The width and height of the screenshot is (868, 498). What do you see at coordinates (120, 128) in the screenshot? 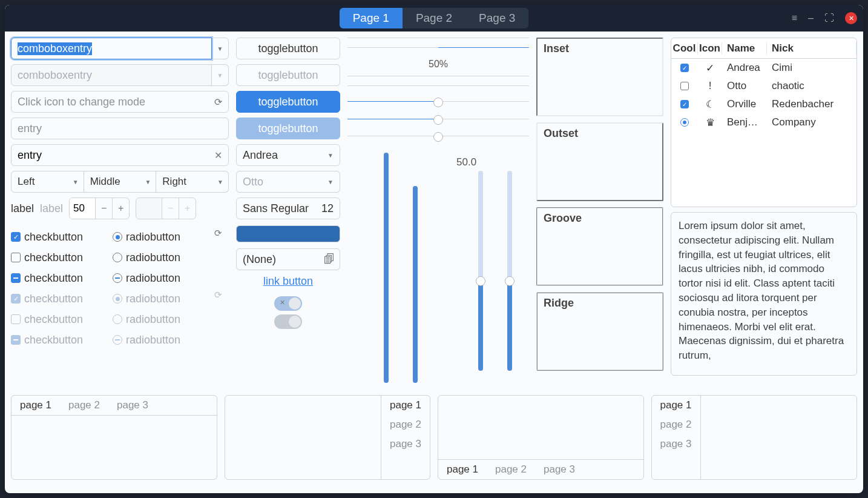
I see `entry-placeholder` at bounding box center [120, 128].